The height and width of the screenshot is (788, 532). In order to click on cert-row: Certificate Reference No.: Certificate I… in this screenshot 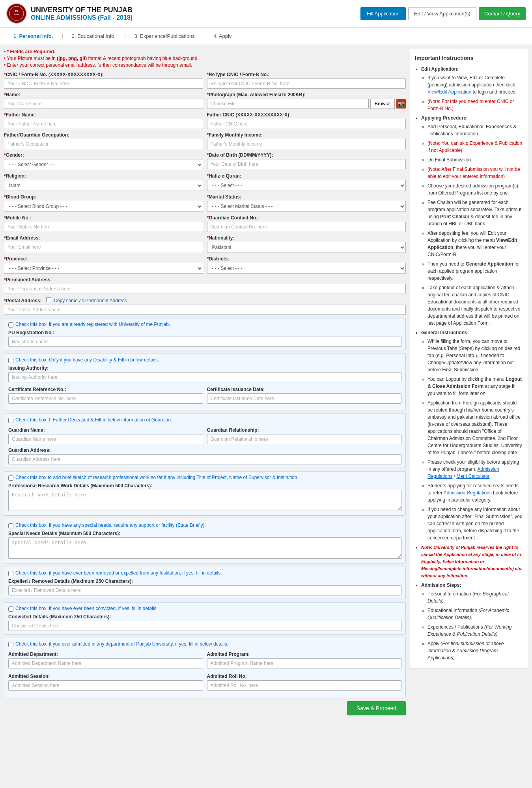, I will do `click(205, 394)`.